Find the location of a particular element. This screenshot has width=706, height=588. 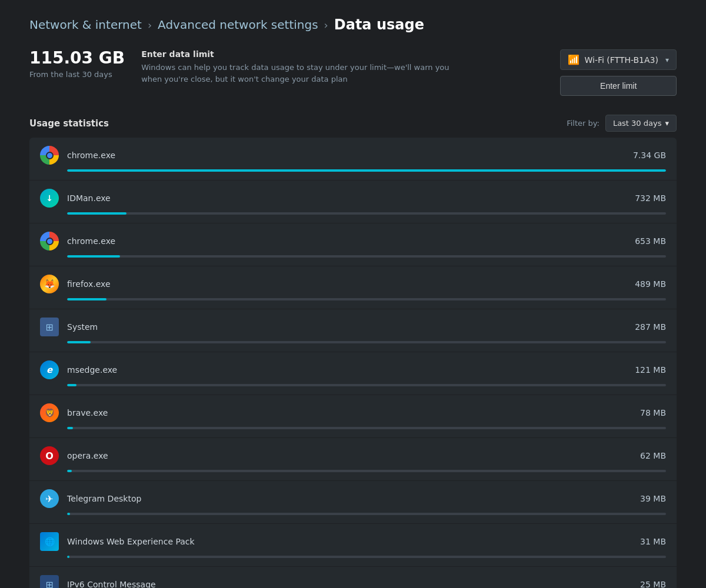

filter-section: Filter by: Last 30 days ▾ is located at coordinates (621, 123).